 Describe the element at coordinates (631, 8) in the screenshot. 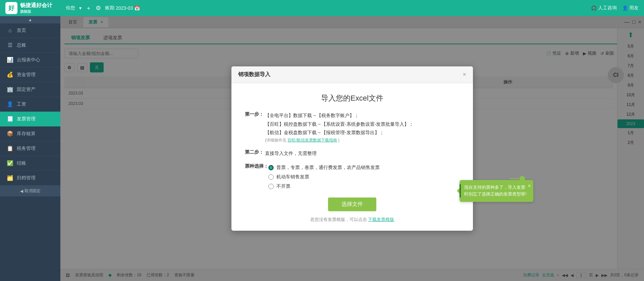

I see `user-menu: 👤 用友` at that location.